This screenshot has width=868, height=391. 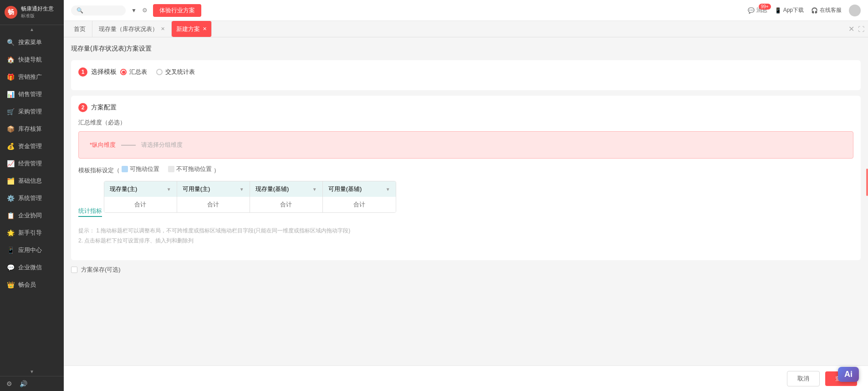 I want to click on topbar-gear-icon: ⚙, so click(x=145, y=10).